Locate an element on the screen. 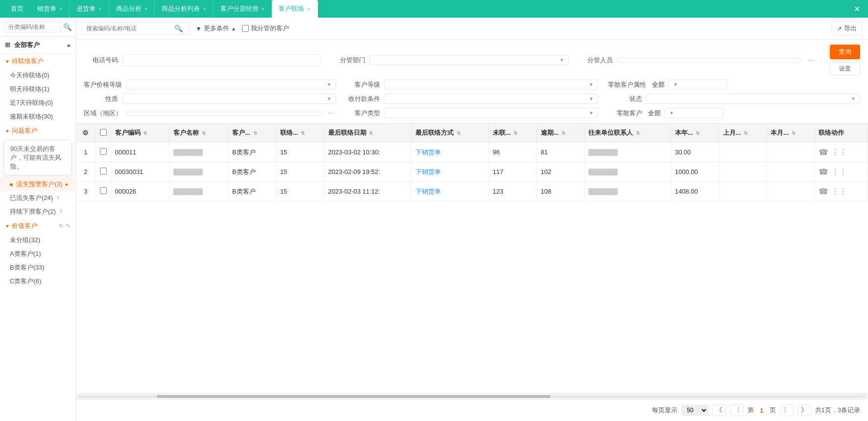  payment-field: 收付款条件 ▼ is located at coordinates (472, 99).